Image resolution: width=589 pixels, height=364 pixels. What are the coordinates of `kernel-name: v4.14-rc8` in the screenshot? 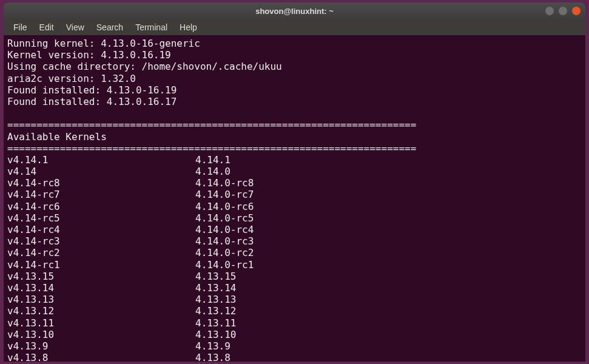 It's located at (101, 183).